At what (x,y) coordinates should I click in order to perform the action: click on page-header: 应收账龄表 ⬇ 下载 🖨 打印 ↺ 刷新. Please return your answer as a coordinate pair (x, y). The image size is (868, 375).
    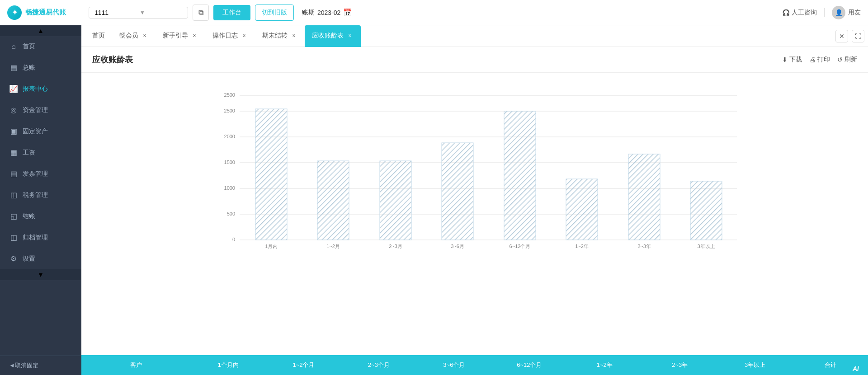
    Looking at the image, I should click on (475, 60).